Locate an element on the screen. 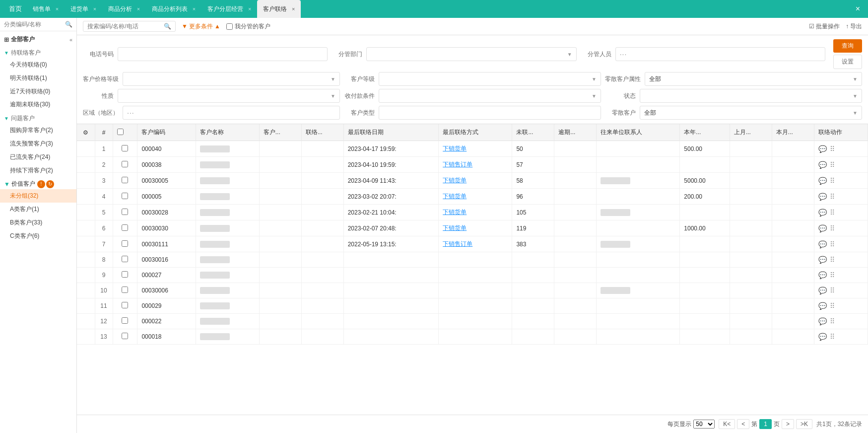 The height and width of the screenshot is (433, 868). sidebar-item-class-a: A类客户(1) is located at coordinates (38, 210).